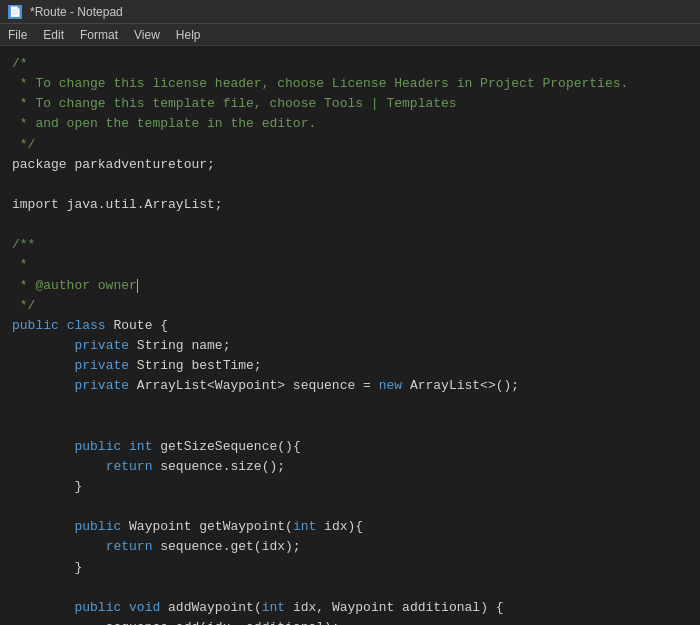 This screenshot has height=625, width=700. What do you see at coordinates (147, 35) in the screenshot?
I see `menu-view: View` at bounding box center [147, 35].